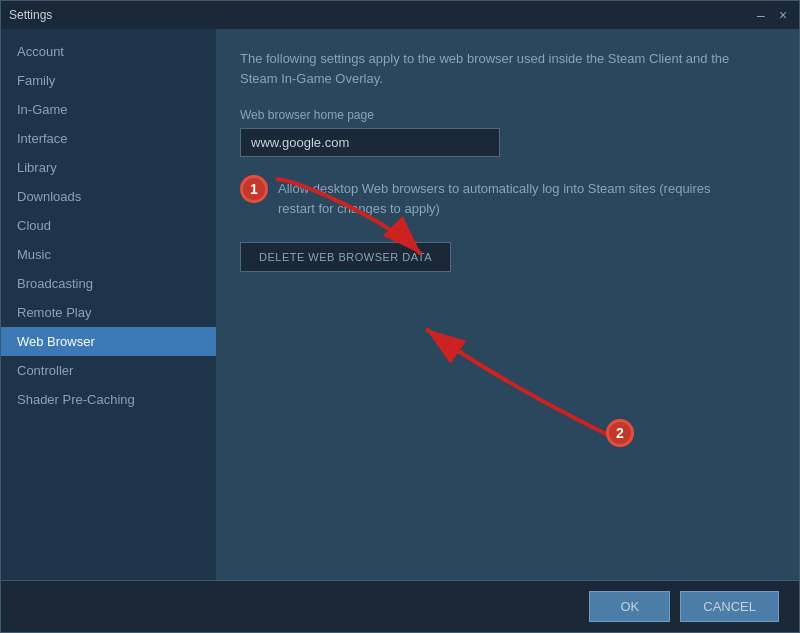 The width and height of the screenshot is (800, 633). What do you see at coordinates (630, 606) in the screenshot?
I see `ok-button: OK` at bounding box center [630, 606].